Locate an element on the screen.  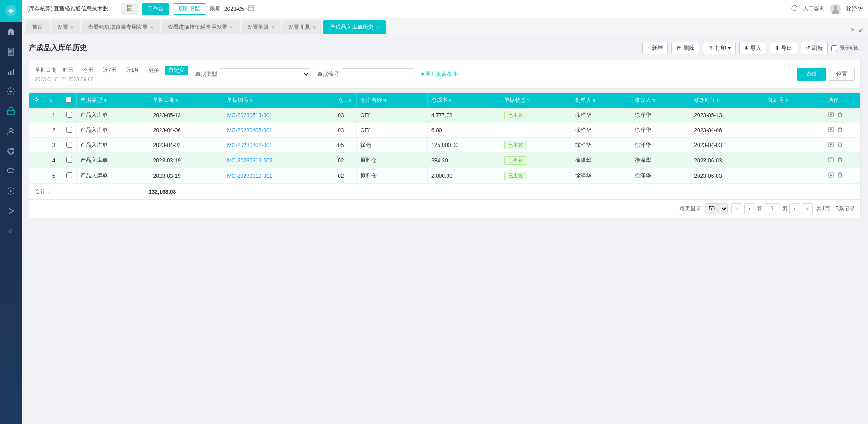
row-number-link-cell: MC-20230402-001 is located at coordinates (278, 145).